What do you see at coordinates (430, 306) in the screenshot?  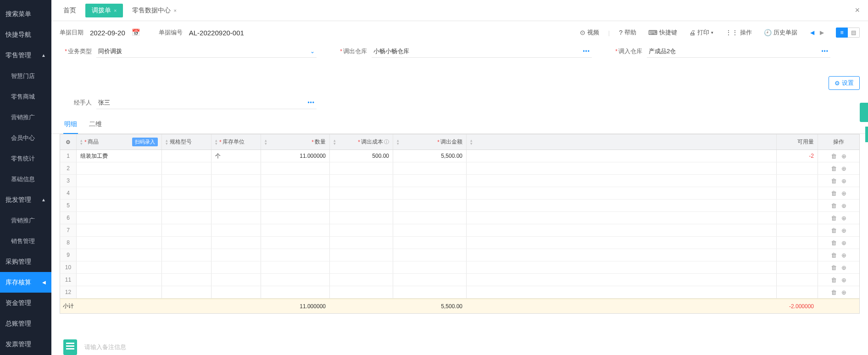 I see `subtotal-amt: 5,500.00` at bounding box center [430, 306].